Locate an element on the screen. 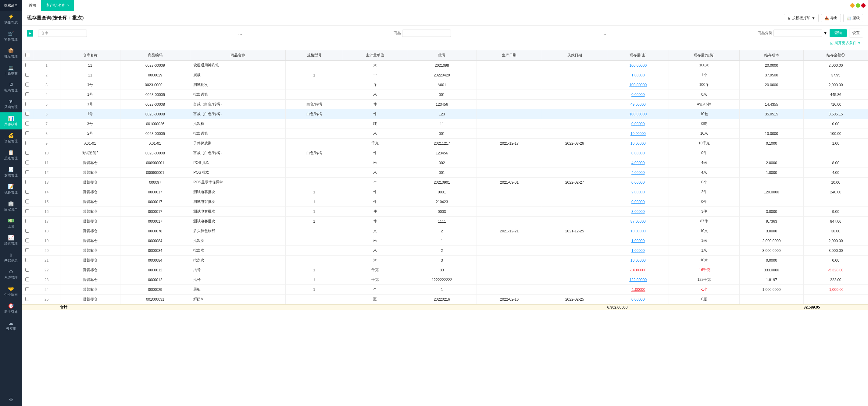 This screenshot has width=868, height=406. row-stock-main: 87.00000 is located at coordinates (638, 222).